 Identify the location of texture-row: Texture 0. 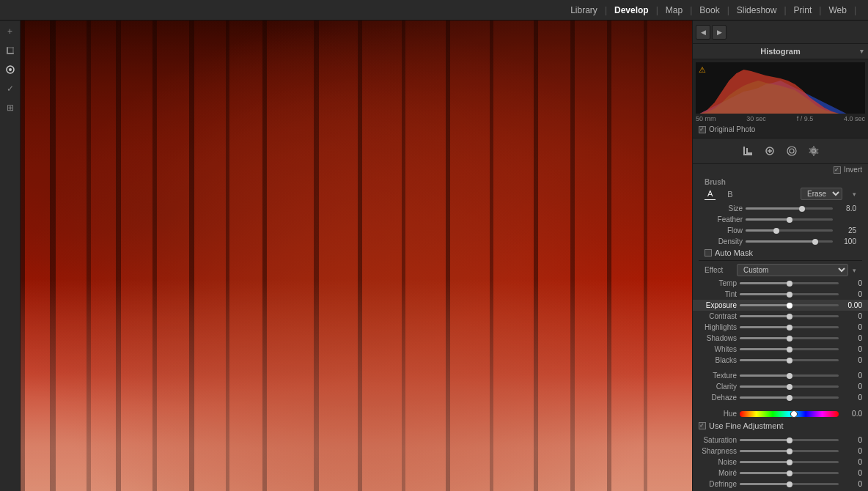
(780, 375).